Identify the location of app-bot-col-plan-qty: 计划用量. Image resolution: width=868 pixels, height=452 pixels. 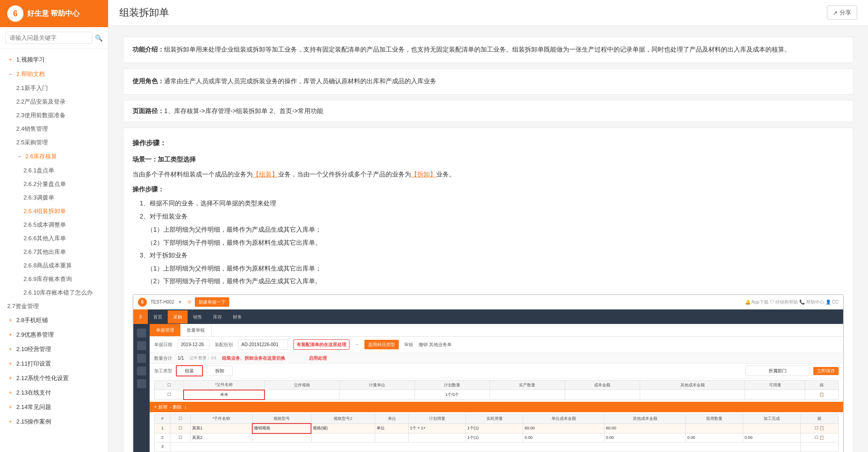
(437, 419).